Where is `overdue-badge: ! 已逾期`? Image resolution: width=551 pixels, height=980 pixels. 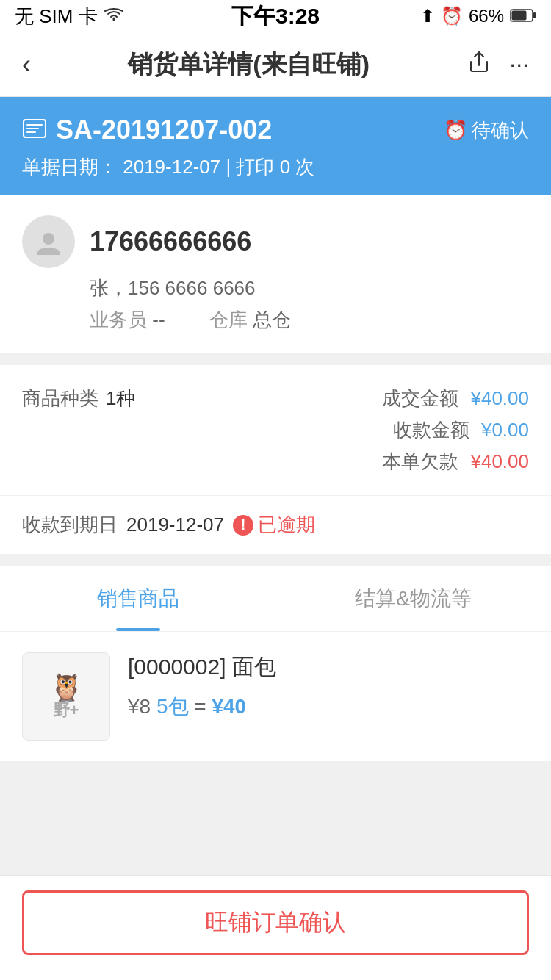
overdue-badge: ! 已逾期 is located at coordinates (274, 525).